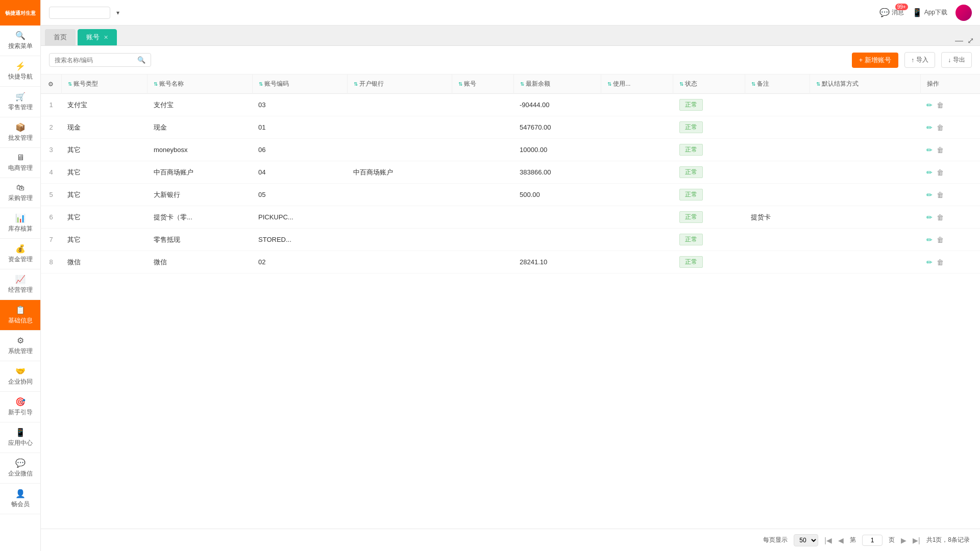  Describe the element at coordinates (20, 102) in the screenshot. I see `sidebar-item-retail-manage: 🛒 零售管理` at that location.